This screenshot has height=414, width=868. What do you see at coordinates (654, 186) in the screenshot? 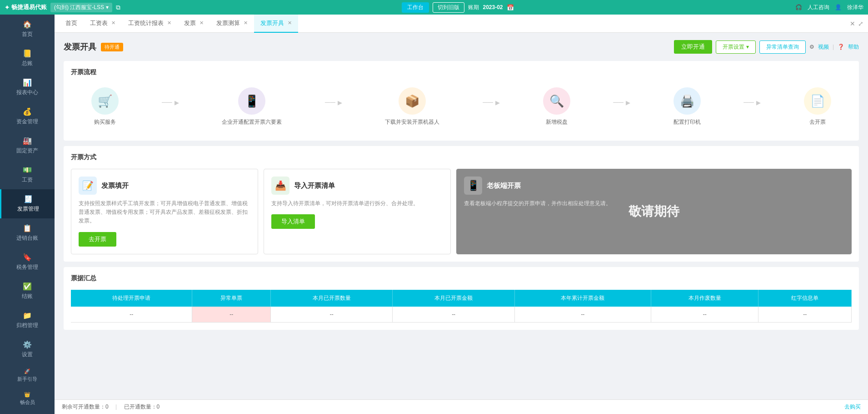
I see `old-card-header: 📱 老板端开票` at bounding box center [654, 186].